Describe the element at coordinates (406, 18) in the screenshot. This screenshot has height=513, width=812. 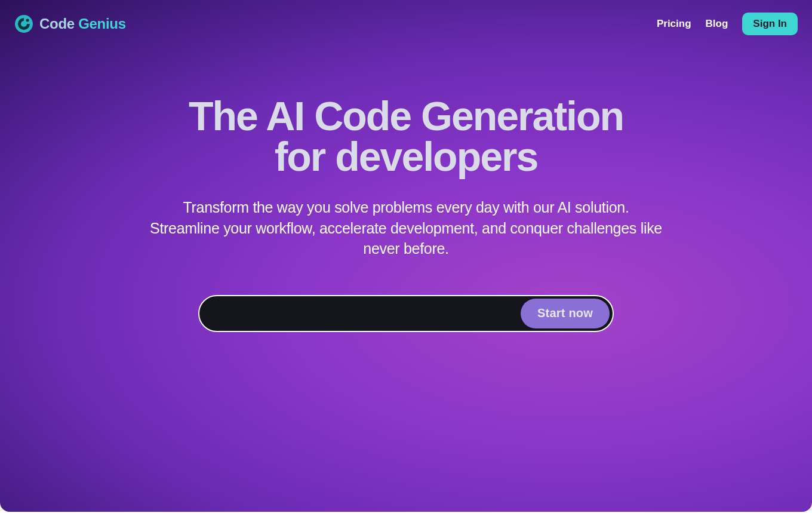
I see `header: Code Genius Pricing Blog Sign In` at that location.